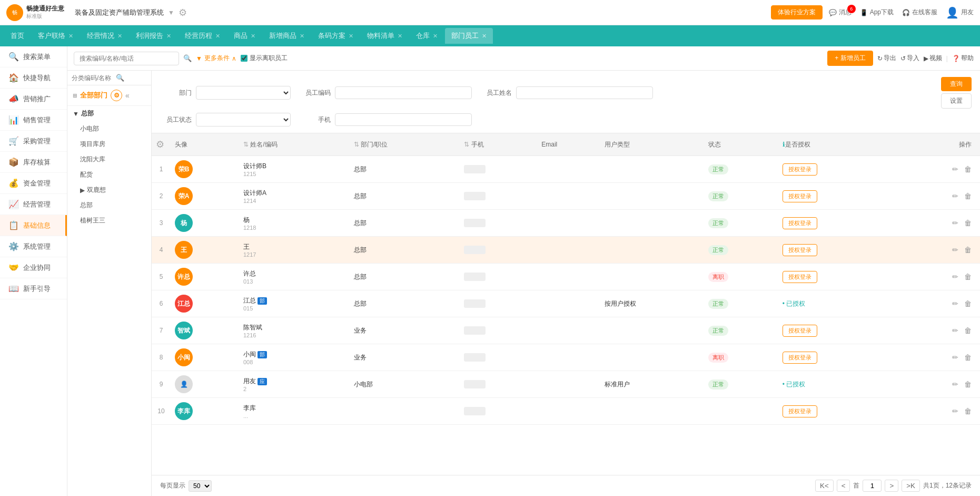 The height and width of the screenshot is (496, 980). What do you see at coordinates (384, 36) in the screenshot?
I see `tab-bom: 物料清单 ✕` at bounding box center [384, 36].